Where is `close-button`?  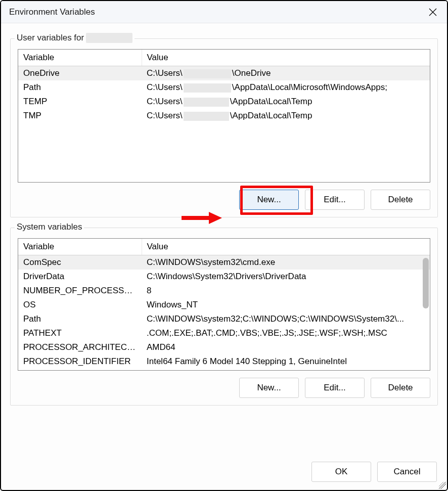 close-button is located at coordinates (433, 12).